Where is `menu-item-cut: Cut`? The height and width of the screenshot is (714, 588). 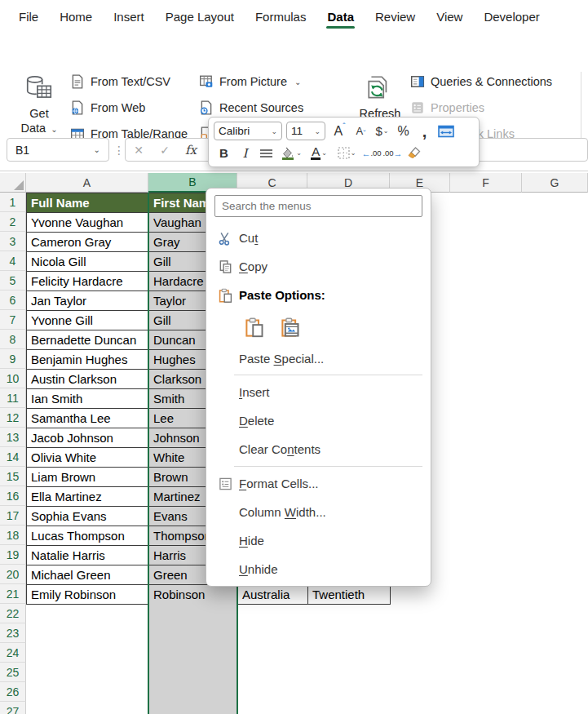
menu-item-cut: Cut is located at coordinates (318, 238).